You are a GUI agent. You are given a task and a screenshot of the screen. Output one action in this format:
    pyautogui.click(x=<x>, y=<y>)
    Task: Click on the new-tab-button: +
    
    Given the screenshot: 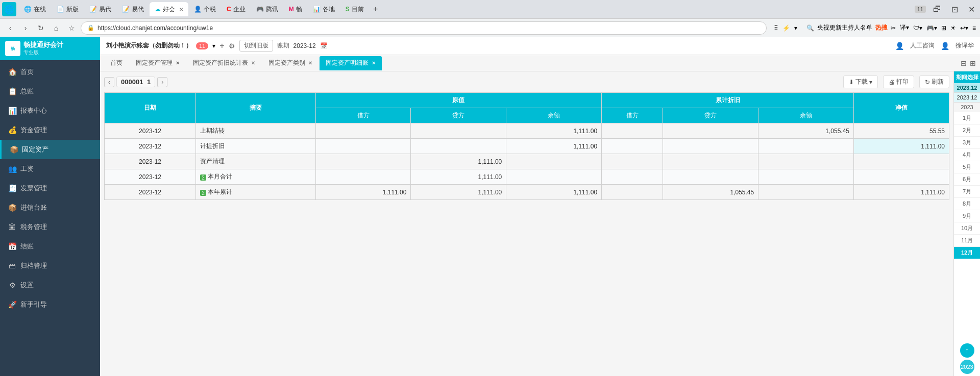 What is the action you would take?
    pyautogui.click(x=376, y=9)
    